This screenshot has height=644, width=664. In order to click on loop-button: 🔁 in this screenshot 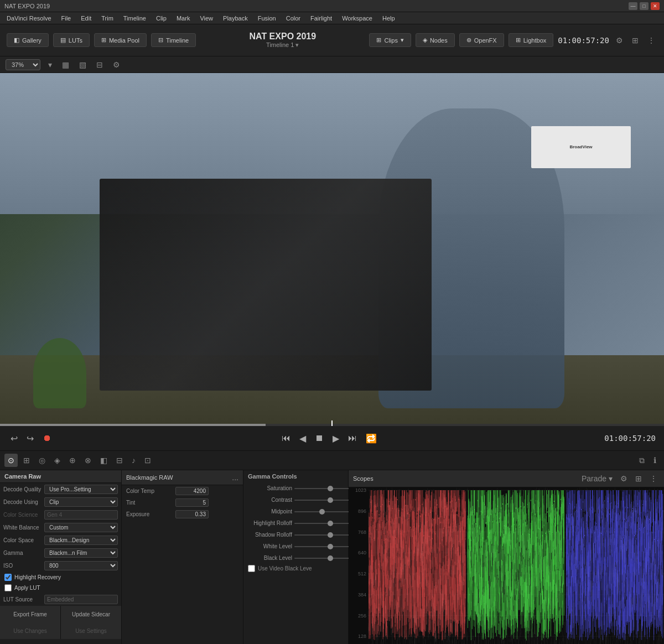, I will do `click(371, 438)`.